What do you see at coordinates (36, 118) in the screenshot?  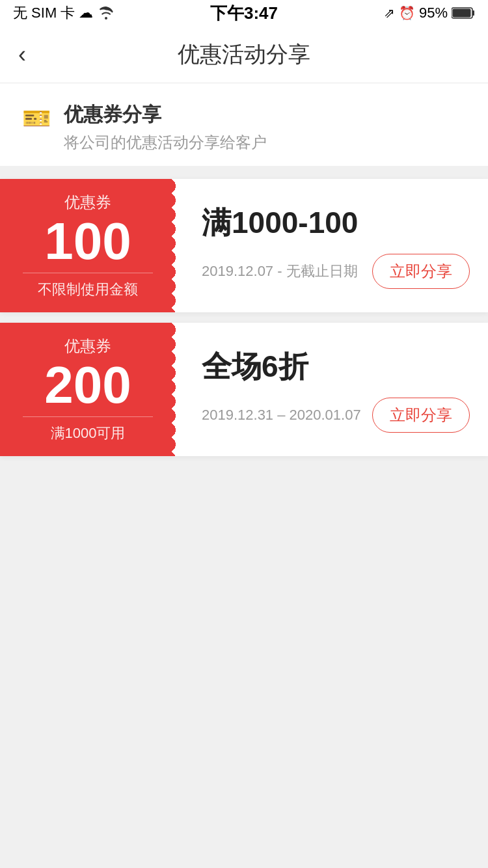 I see `coupon-section-icon: 🎫` at bounding box center [36, 118].